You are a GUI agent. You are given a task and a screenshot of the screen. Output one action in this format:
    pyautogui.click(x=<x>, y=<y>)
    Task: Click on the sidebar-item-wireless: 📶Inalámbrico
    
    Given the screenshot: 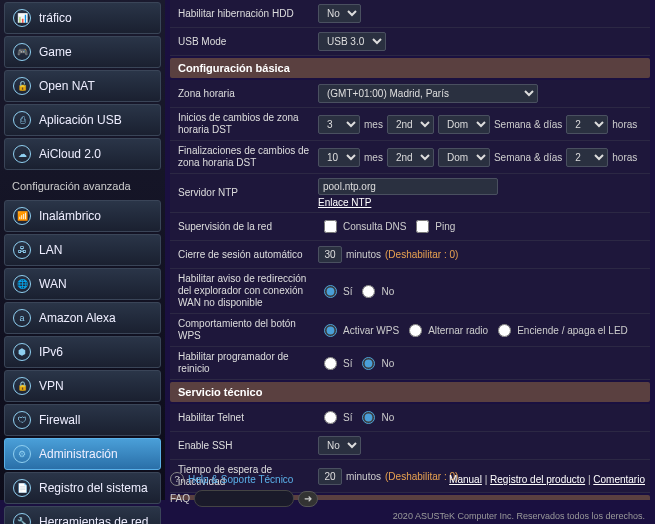 What is the action you would take?
    pyautogui.click(x=82, y=216)
    